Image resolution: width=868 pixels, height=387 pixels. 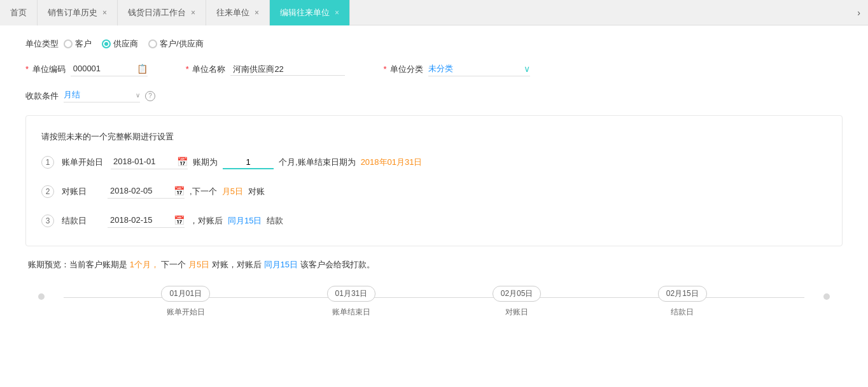 I want to click on timeline-label-4: 结款日, so click(x=682, y=312).